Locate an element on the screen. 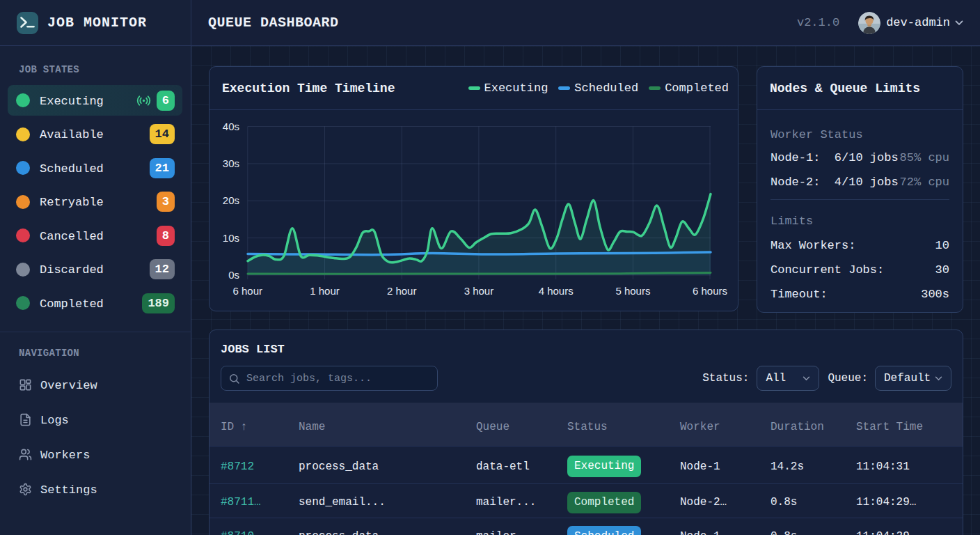 This screenshot has height=535, width=980. svg-text: 3 hour is located at coordinates (479, 291).